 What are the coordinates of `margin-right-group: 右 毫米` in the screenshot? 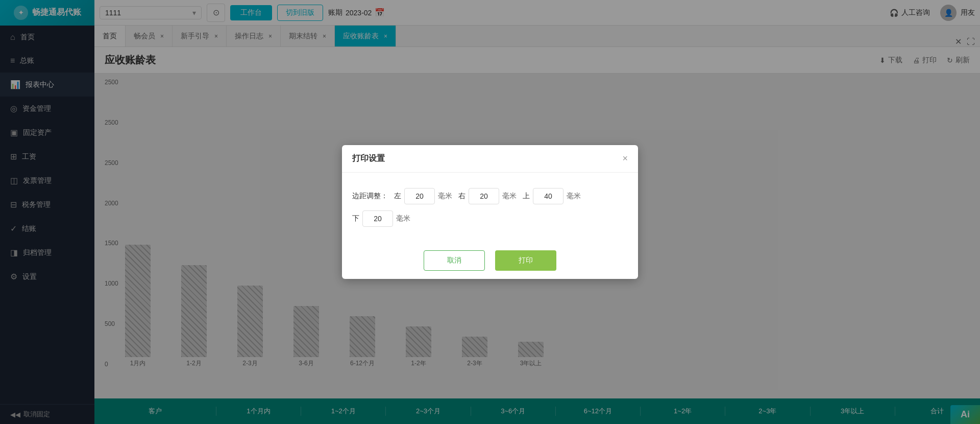 It's located at (487, 196).